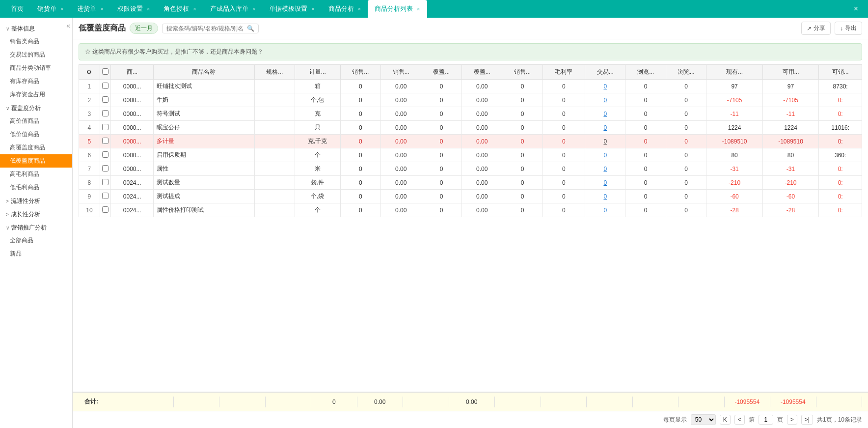 The image size is (868, 428). What do you see at coordinates (317, 72) in the screenshot?
I see `col-unit: 计量...` at bounding box center [317, 72].